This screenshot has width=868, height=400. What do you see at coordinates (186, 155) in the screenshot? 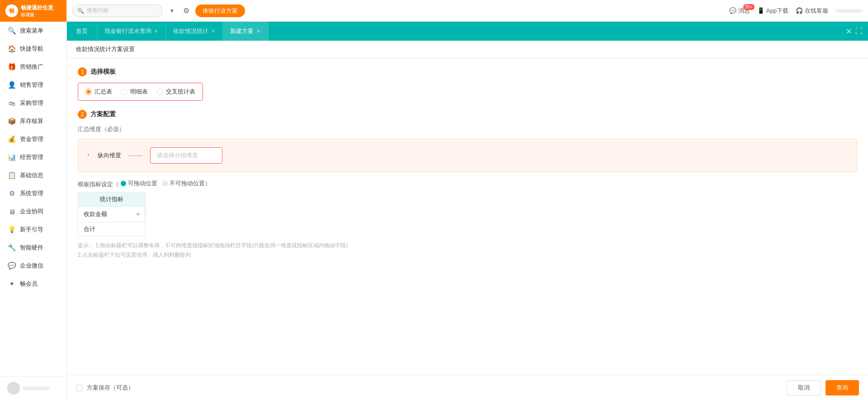
I see `dimension-select: 请选择分组维度` at bounding box center [186, 155].